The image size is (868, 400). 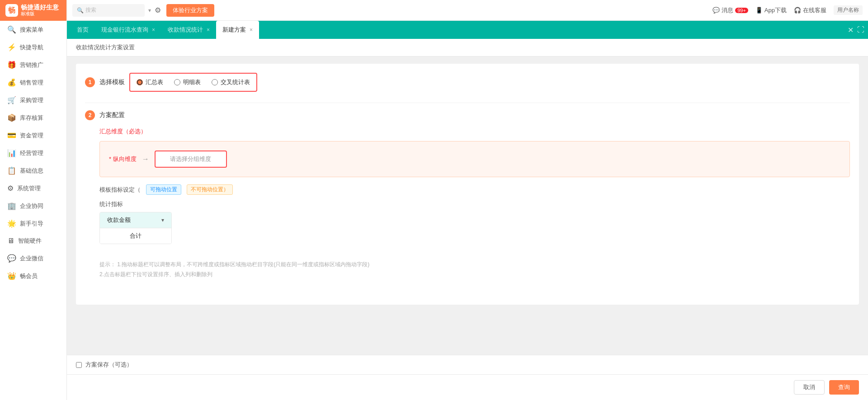 What do you see at coordinates (123, 159) in the screenshot?
I see `dimension-row-label: * 纵向维度` at bounding box center [123, 159].